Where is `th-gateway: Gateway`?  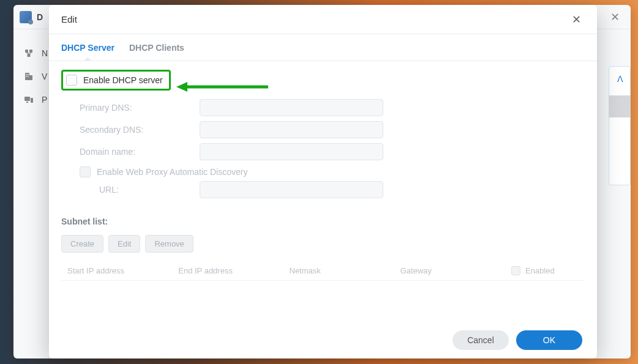 th-gateway: Gateway is located at coordinates (456, 270).